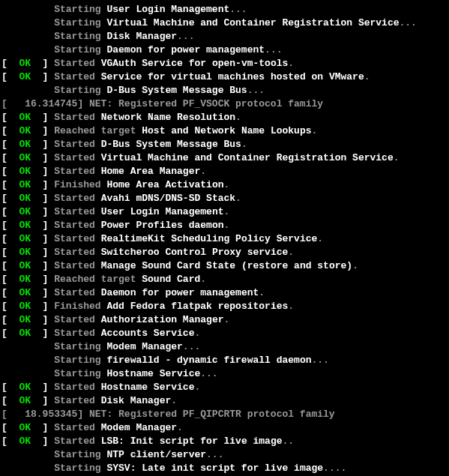  What do you see at coordinates (225, 37) in the screenshot?
I see `boot-line: Starting Disk Manager...` at bounding box center [225, 37].